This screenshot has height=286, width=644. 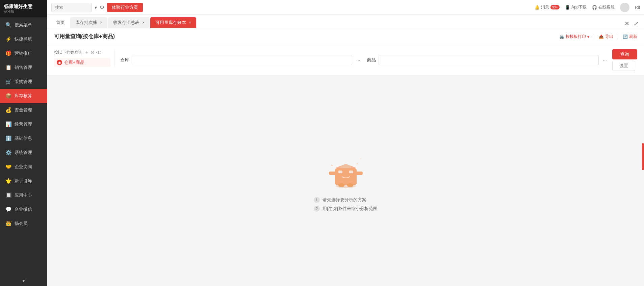 I want to click on empty-tip-1: 1 请先选择要分析的方案, so click(x=346, y=200).